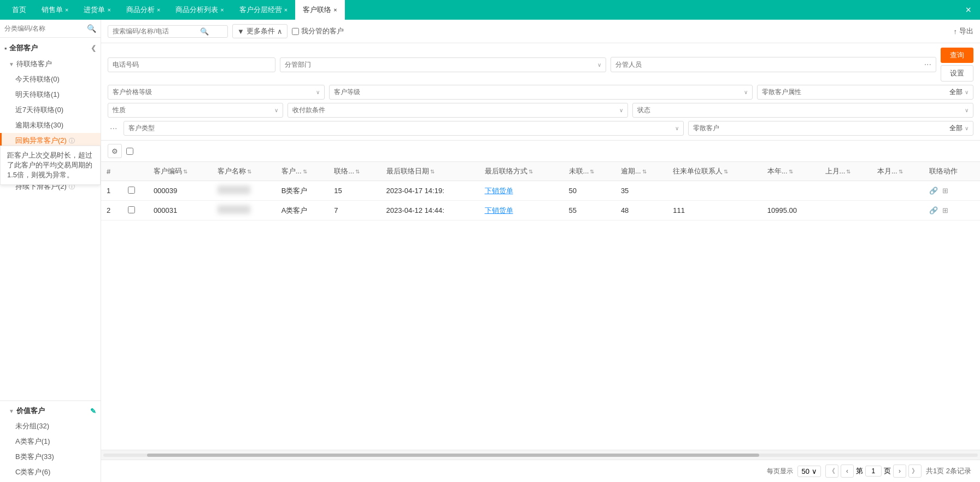 The height and width of the screenshot is (482, 980). I want to click on scroll-thumb, so click(453, 455).